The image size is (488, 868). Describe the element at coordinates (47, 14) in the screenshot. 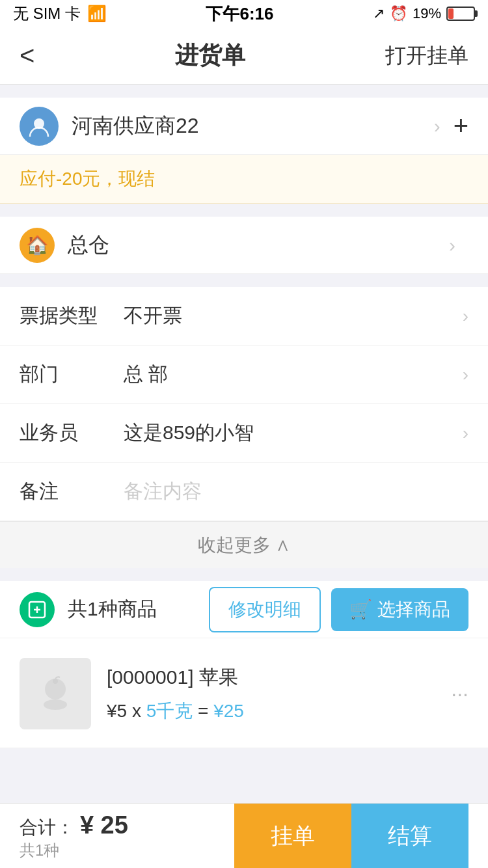

I see `carrier-label: 无 SIM 卡` at that location.